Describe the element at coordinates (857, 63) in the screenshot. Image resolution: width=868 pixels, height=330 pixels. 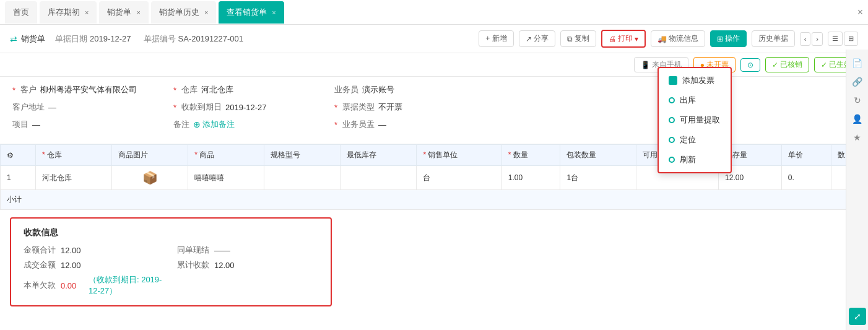
I see `right-doc-button: 📄` at that location.